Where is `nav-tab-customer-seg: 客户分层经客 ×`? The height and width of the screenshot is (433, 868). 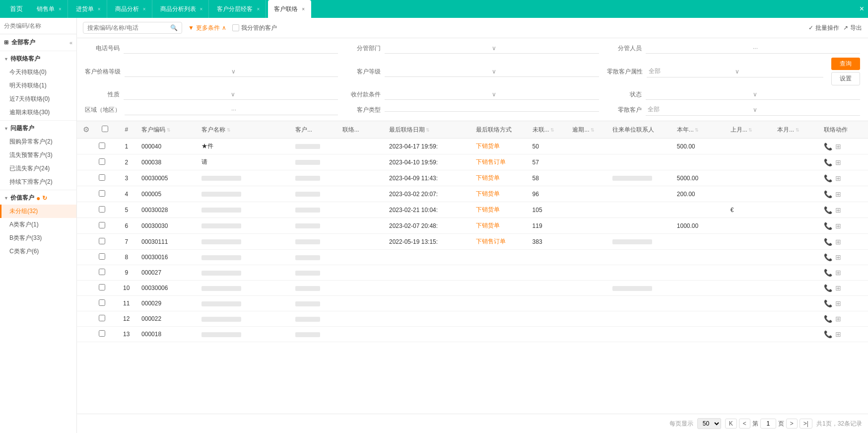 nav-tab-customer-seg: 客户分层经客 × is located at coordinates (238, 9).